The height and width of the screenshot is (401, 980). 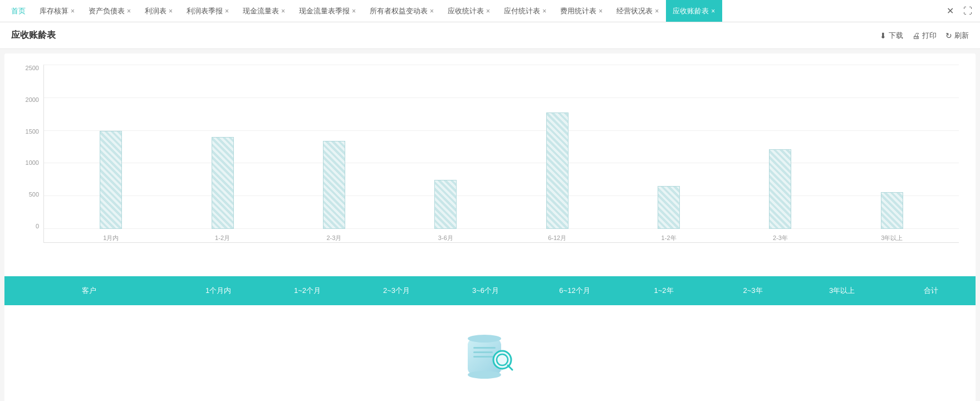 What do you see at coordinates (227, 11) in the screenshot?
I see `tab-close-income-quarterly: ×` at bounding box center [227, 11].